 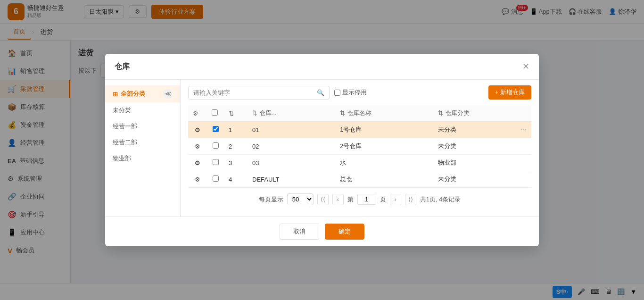 What do you see at coordinates (323, 200) in the screenshot?
I see `first-page-btn: ⟨⟨` at bounding box center [323, 200].